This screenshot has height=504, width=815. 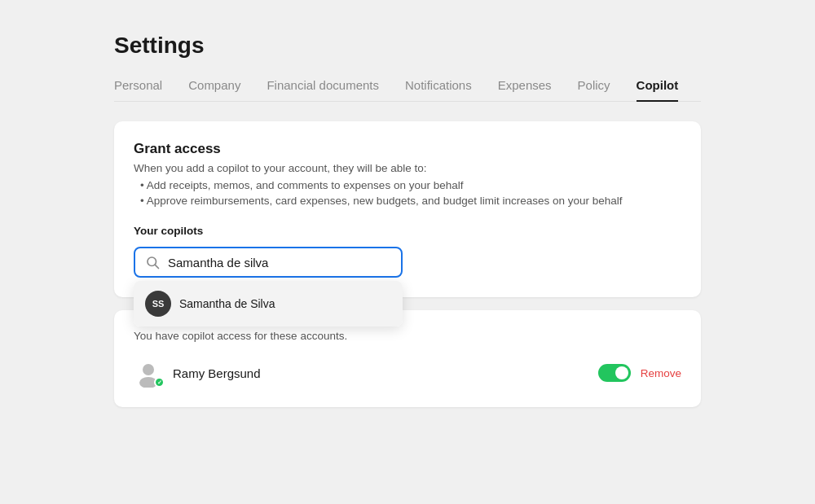 What do you see at coordinates (438, 90) in the screenshot?
I see `tab-notifications: Notifications` at bounding box center [438, 90].